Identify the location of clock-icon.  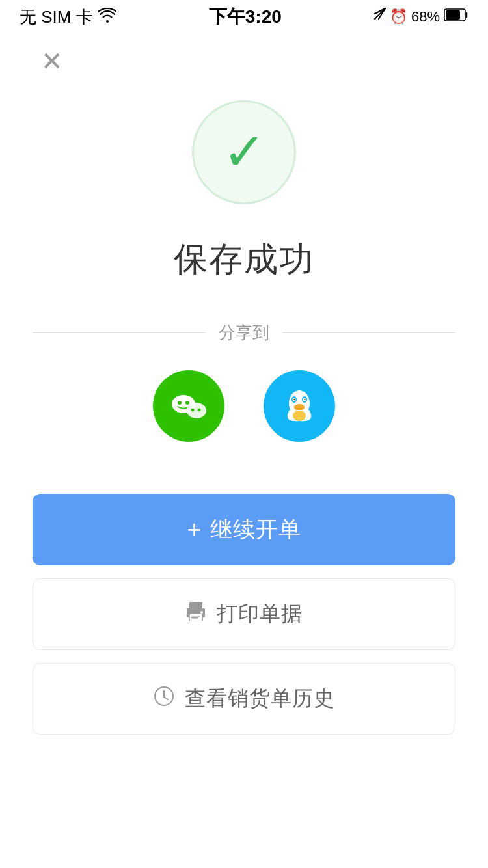
(164, 699).